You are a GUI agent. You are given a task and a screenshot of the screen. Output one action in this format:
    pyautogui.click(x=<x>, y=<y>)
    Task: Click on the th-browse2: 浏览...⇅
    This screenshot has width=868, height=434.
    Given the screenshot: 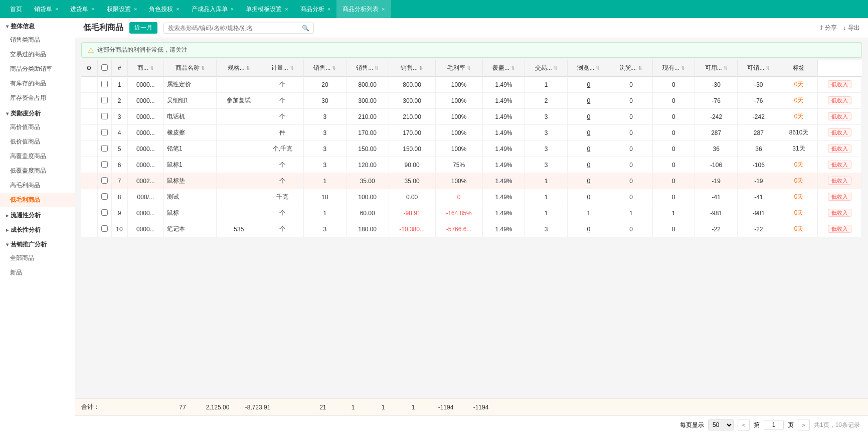 What is the action you would take?
    pyautogui.click(x=631, y=68)
    